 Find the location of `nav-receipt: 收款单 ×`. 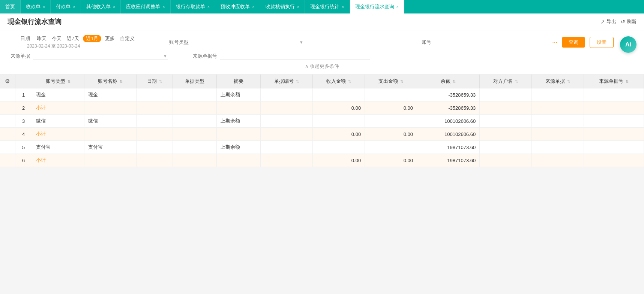

nav-receipt: 收款单 × is located at coordinates (36, 7).